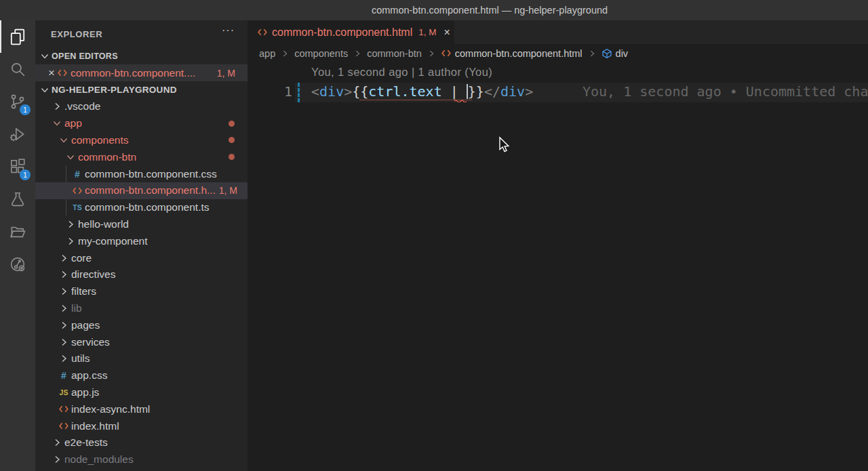 This screenshot has width=868, height=471. Describe the element at coordinates (492, 91) in the screenshot. I see `code-token: </` at that location.